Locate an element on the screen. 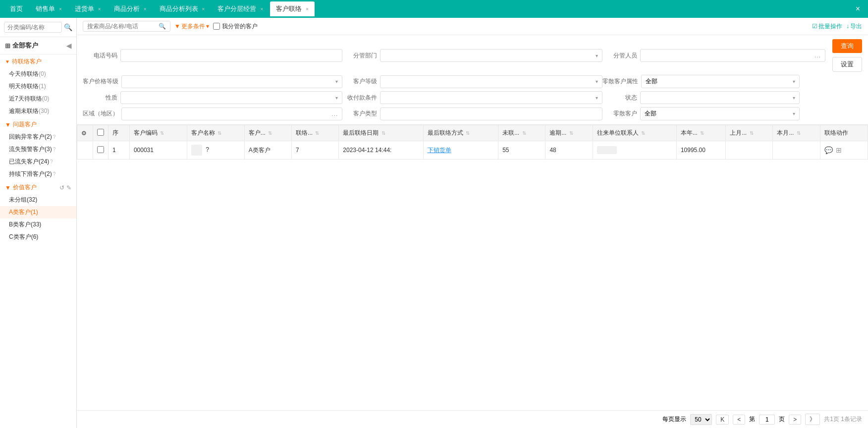 Image resolution: width=868 pixels, height=428 pixels. setting-button: 设置 is located at coordinates (847, 64).